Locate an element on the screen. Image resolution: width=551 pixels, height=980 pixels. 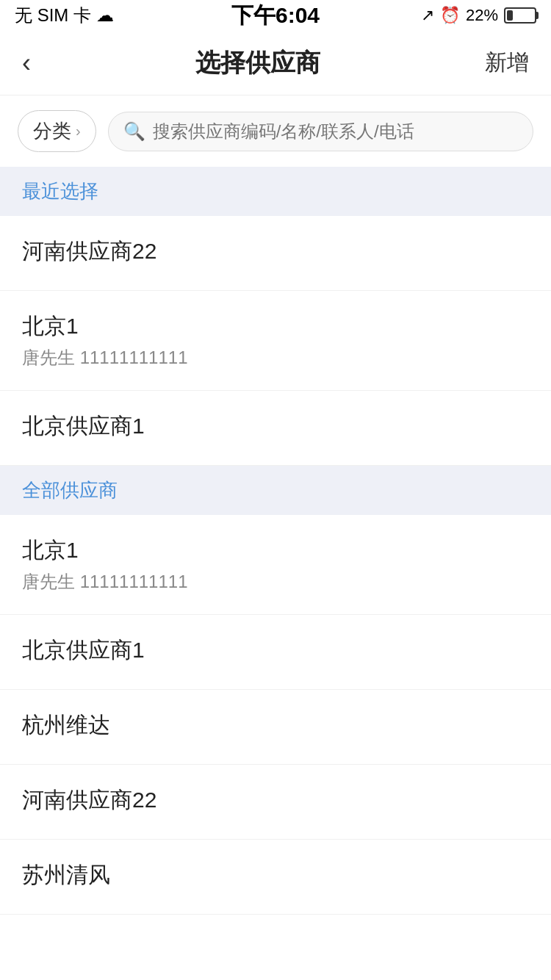
status-right: ↗ ⏰ 22% is located at coordinates (479, 15).